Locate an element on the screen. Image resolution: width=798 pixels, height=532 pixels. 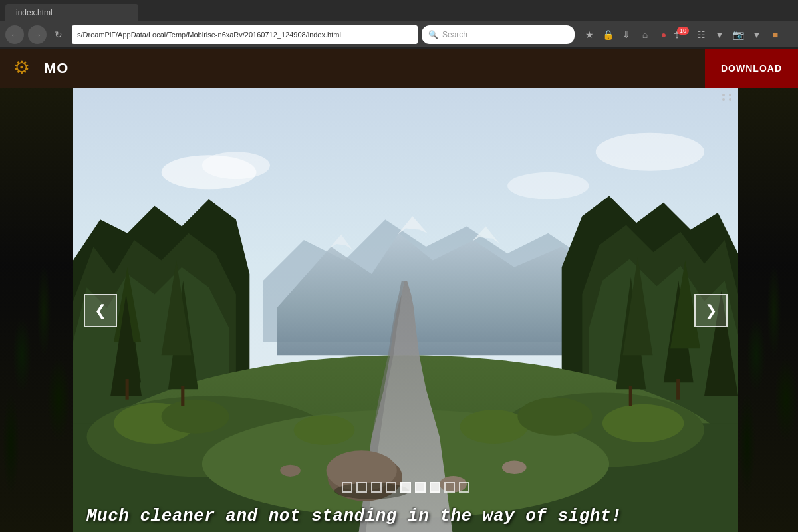
left-side-panel is located at coordinates (37, 310).